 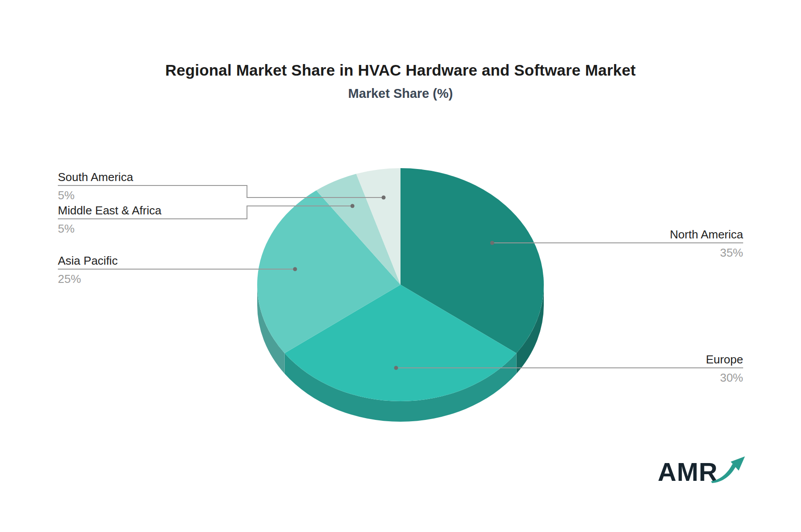 What do you see at coordinates (732, 253) in the screenshot?
I see `value-north-america: 35%` at bounding box center [732, 253].